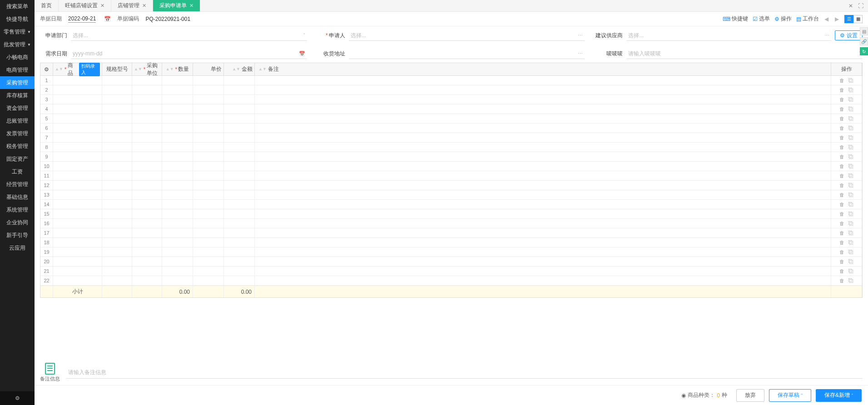  I want to click on table-row: 21🗑⿻, so click(451, 272).